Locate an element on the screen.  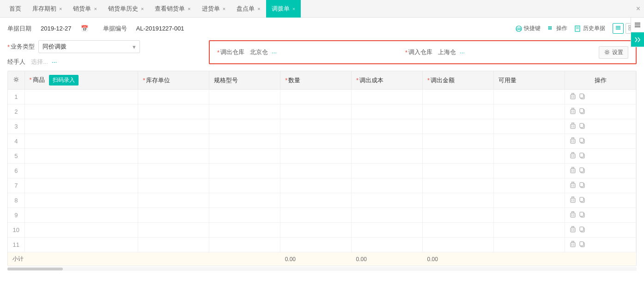
close-purchase-order: × is located at coordinates (224, 9).